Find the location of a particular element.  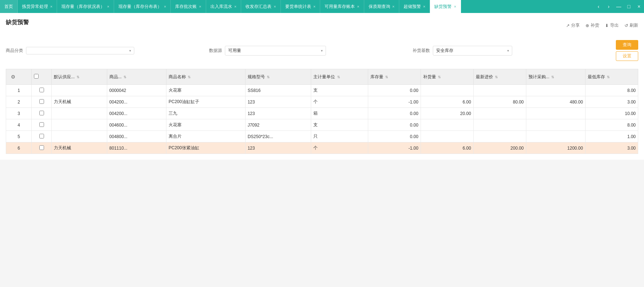

tab-expiry: 保质期查询 × is located at coordinates (382, 6).